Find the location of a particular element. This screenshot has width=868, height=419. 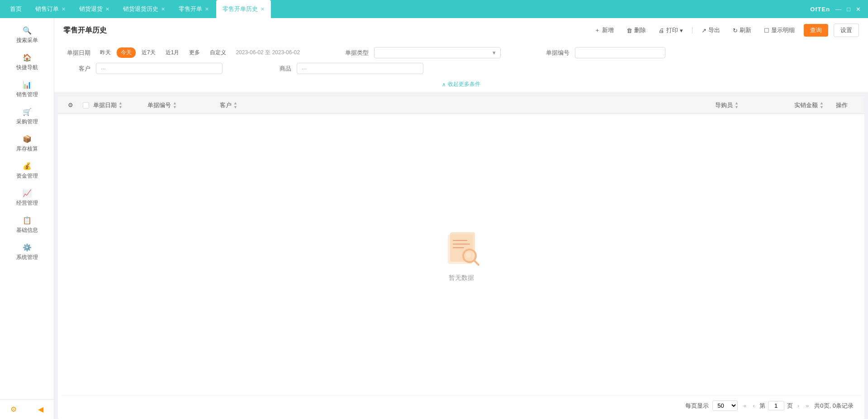

chevron-up-icon: ∧ is located at coordinates (444, 85).